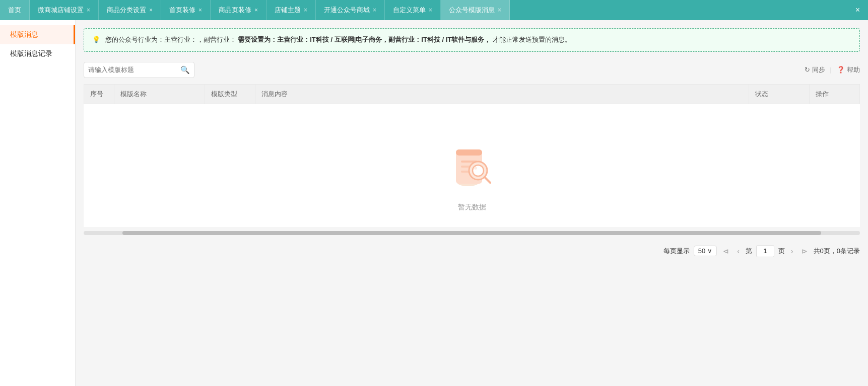 The height and width of the screenshot is (386, 868). I want to click on search-input-wrap: 🔍, so click(139, 70).